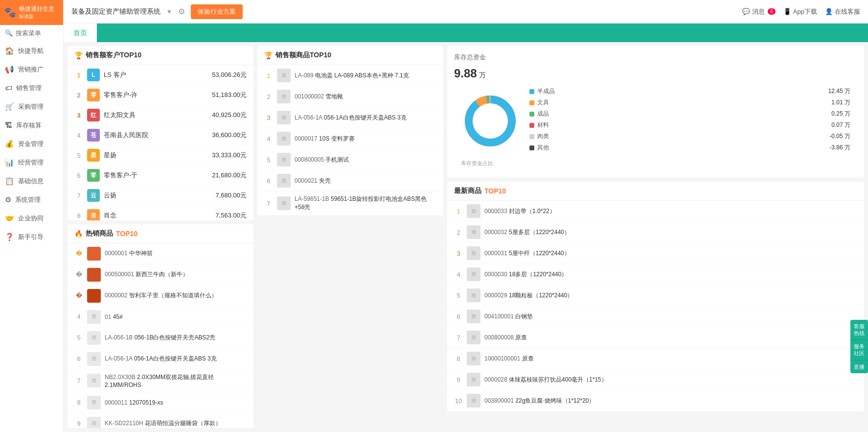 This screenshot has width=868, height=432. I want to click on product-name: LA-59651-1B 59651-1B旋转投影灯电池盒ABS黑色+58壳, so click(365, 203).